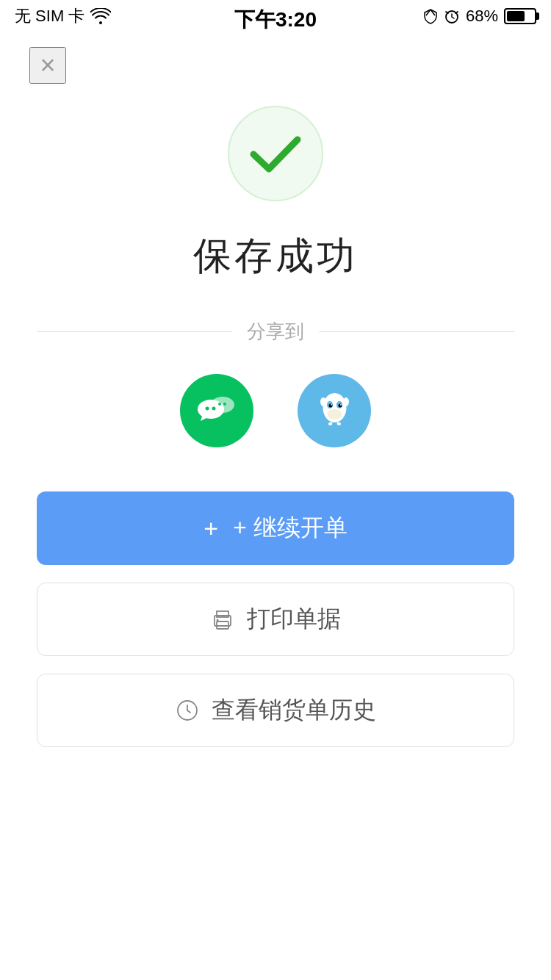  Describe the element at coordinates (101, 16) in the screenshot. I see `wifi-icon` at that location.